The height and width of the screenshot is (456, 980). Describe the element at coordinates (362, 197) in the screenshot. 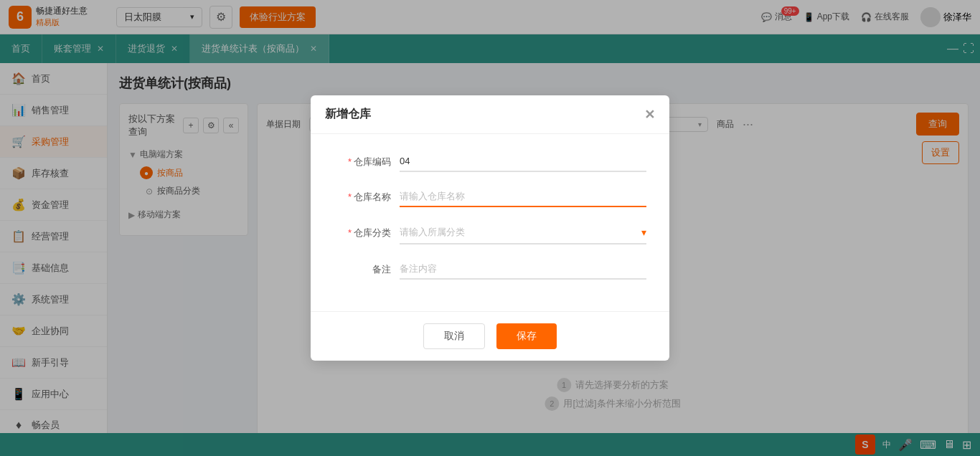

I see `name-label: 仓库名称` at that location.